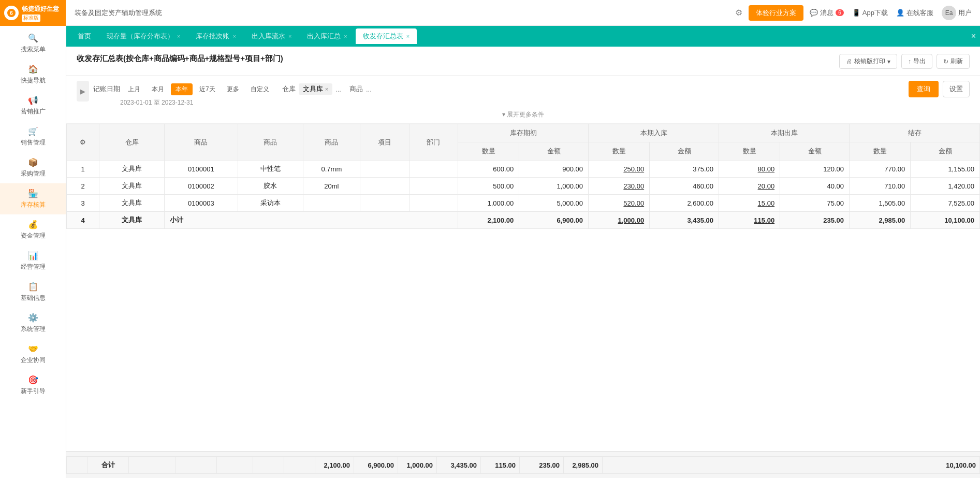 This screenshot has width=980, height=478. What do you see at coordinates (33, 199) in the screenshot?
I see `sidebar-item-inventory: 🏪 库存核算` at bounding box center [33, 199].